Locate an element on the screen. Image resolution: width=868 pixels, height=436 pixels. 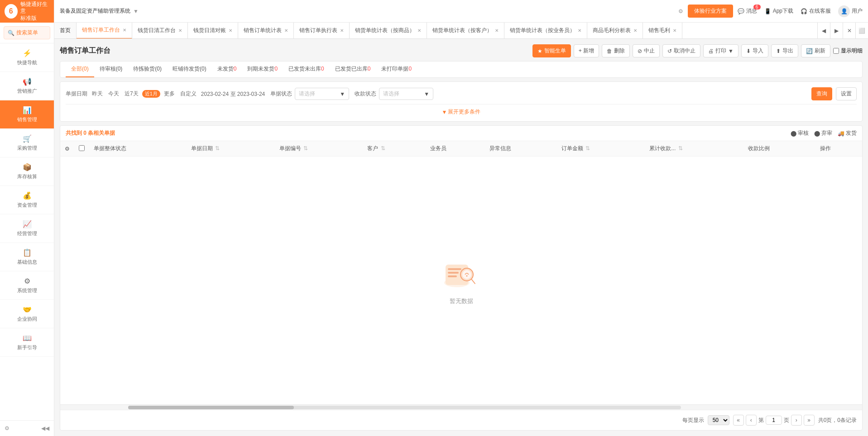
filter-tab-shipped-out: 已发货已出库0 is located at coordinates (353, 70).